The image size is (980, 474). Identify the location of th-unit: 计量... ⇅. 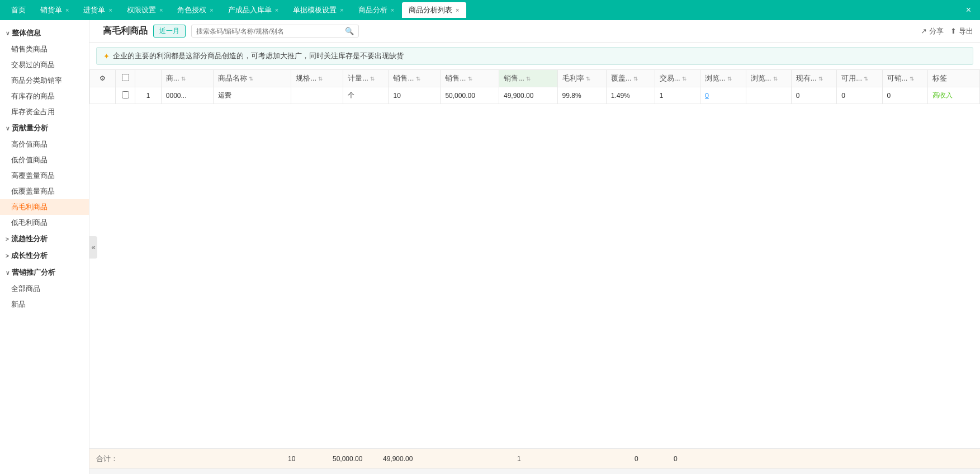
(366, 78).